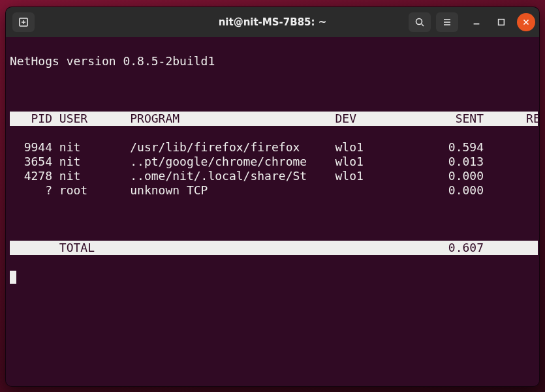 The image size is (545, 392). I want to click on process-row: 3654 nit..pt/google/chrome/chromewlo10.0…, so click(274, 162).